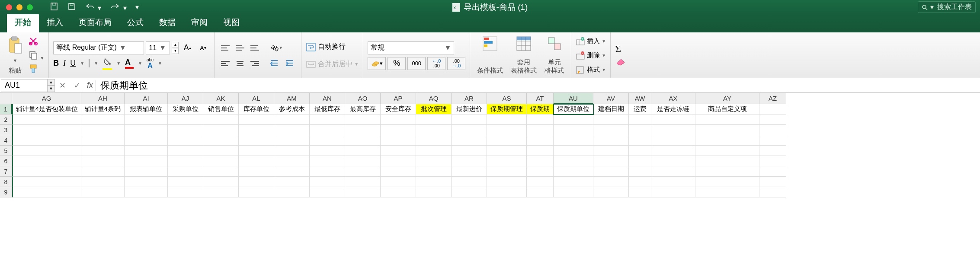 Image resolution: width=980 pixels, height=267 pixels. What do you see at coordinates (727, 140) in the screenshot?
I see `cell-AY4` at bounding box center [727, 140].